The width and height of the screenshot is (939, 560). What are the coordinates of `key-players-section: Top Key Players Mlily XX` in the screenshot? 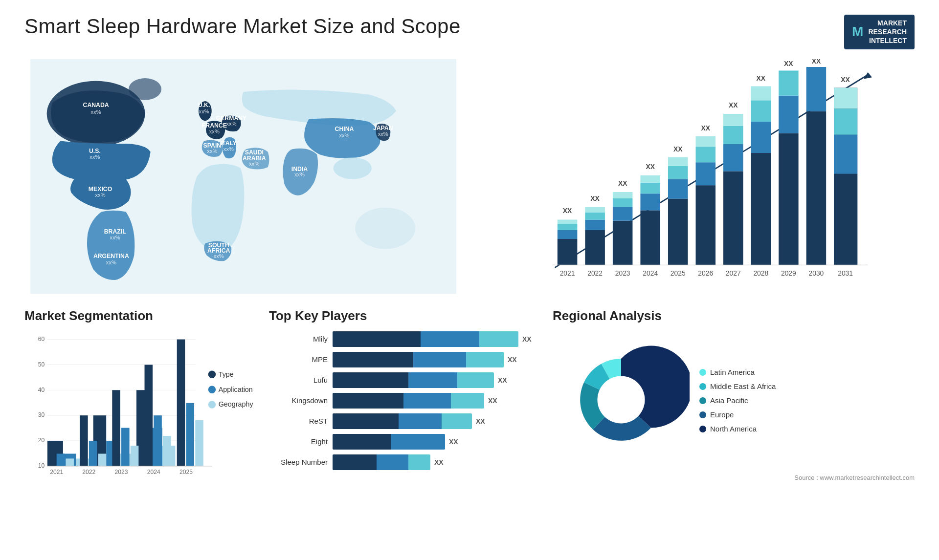 It's located at (406, 411).